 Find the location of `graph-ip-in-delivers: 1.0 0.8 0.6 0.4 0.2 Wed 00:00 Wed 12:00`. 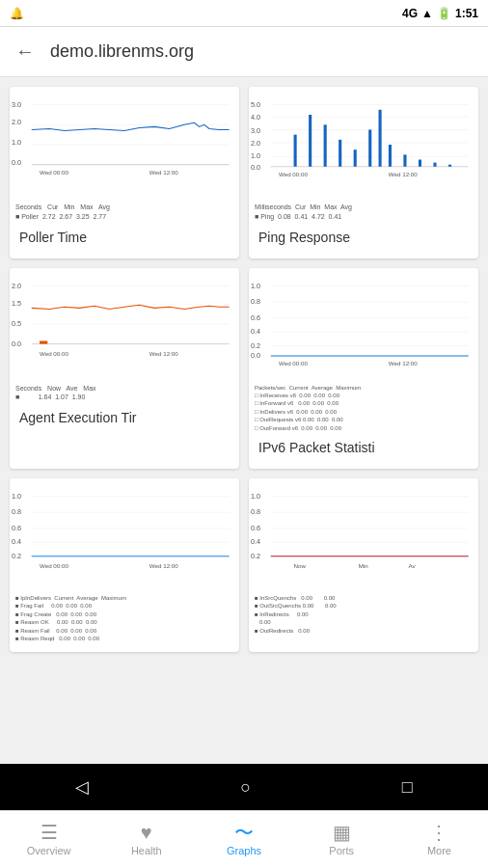

graph-ip-in-delivers: 1.0 0.8 0.6 0.4 0.2 Wed 00:00 Wed 12:00 is located at coordinates (124, 536).